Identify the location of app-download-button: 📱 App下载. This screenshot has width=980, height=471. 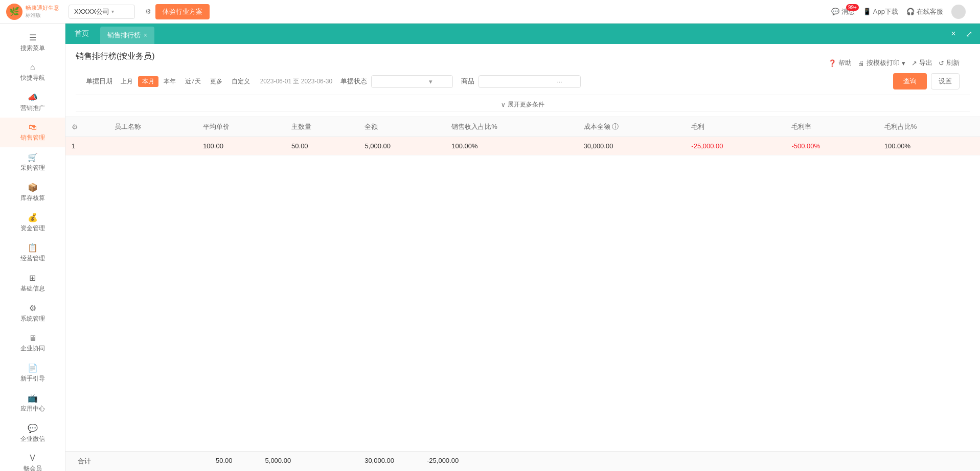
(880, 12).